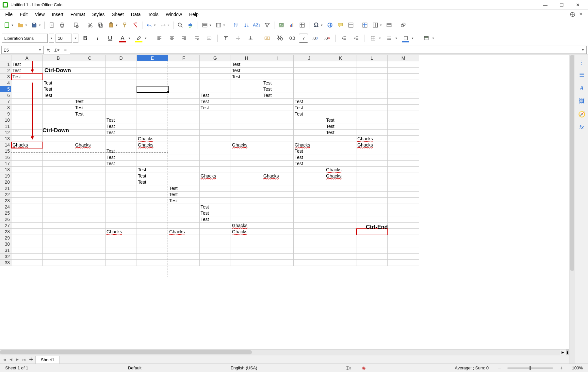  What do you see at coordinates (582, 114) in the screenshot?
I see `sidebar-navigator-icon: 🧭` at bounding box center [582, 114].